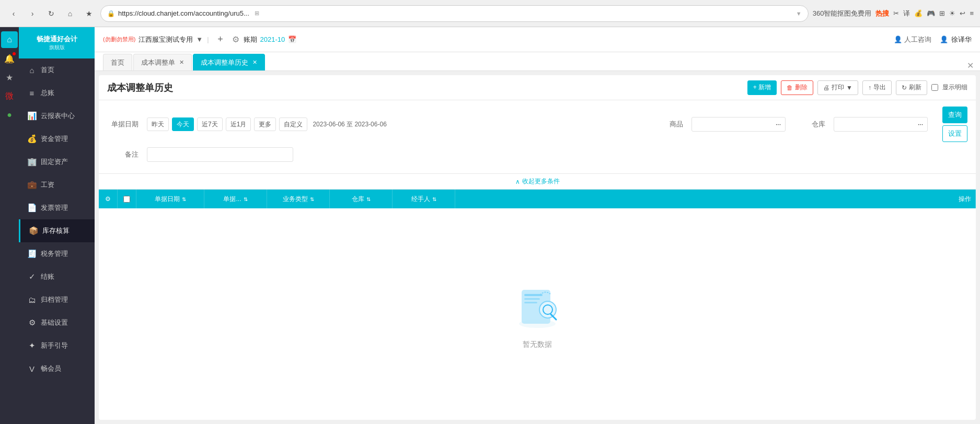 The image size is (980, 424). Describe the element at coordinates (955, 134) in the screenshot. I see `filter-settings-button: 设置` at that location.